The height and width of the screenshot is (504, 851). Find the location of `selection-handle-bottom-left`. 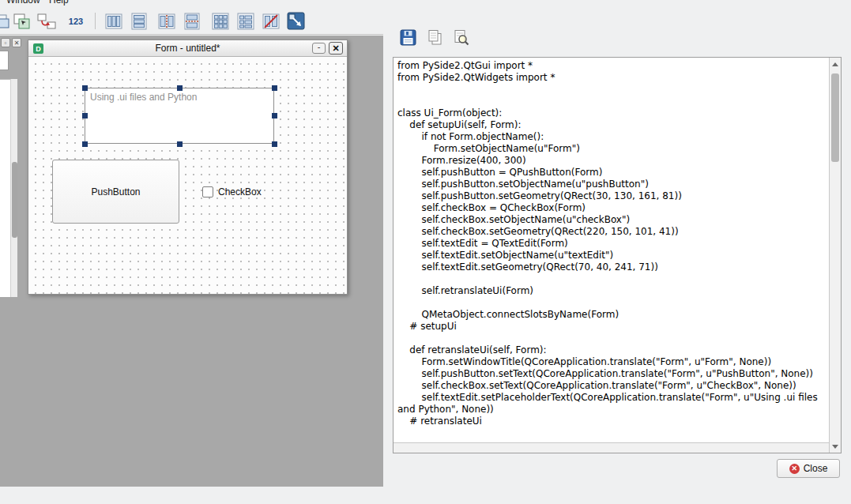

selection-handle-bottom-left is located at coordinates (85, 144).